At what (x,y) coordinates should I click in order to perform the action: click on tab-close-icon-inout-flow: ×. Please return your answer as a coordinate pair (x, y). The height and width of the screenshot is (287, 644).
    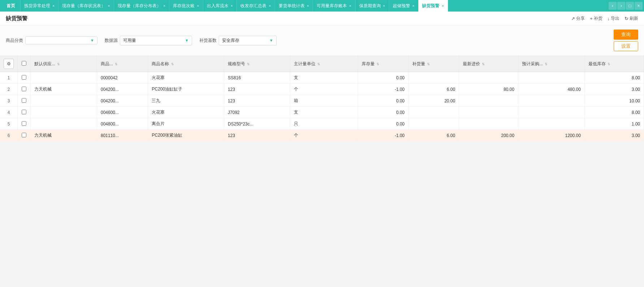
    Looking at the image, I should click on (232, 6).